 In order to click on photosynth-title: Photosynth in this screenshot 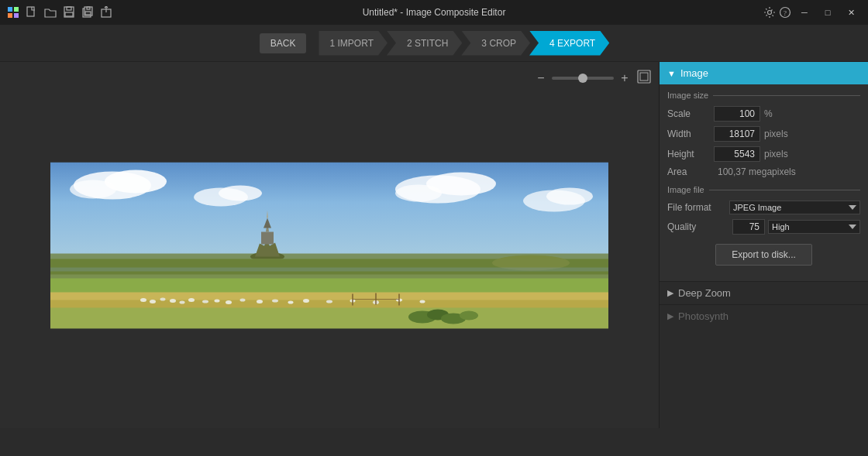, I will do `click(704, 316)`.